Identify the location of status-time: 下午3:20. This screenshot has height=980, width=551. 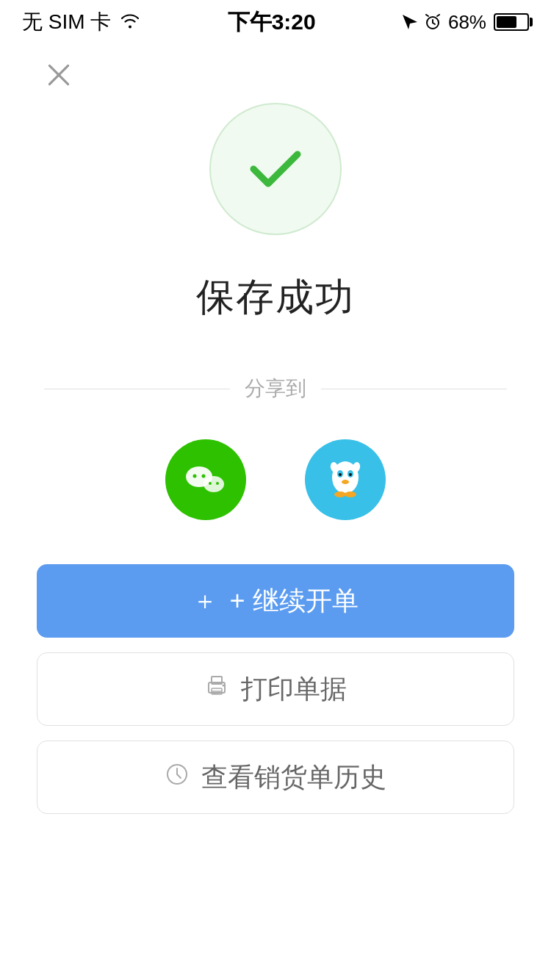
(272, 22).